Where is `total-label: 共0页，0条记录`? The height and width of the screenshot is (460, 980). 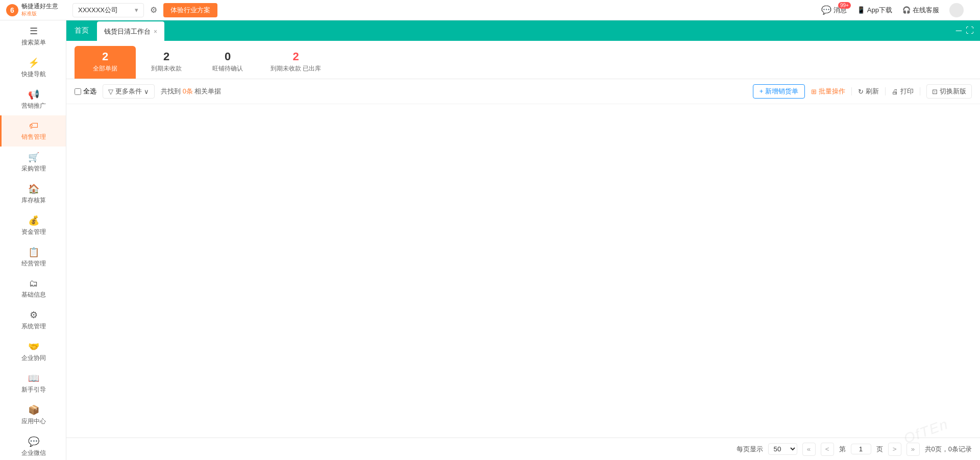 total-label: 共0页，0条记录 is located at coordinates (948, 449).